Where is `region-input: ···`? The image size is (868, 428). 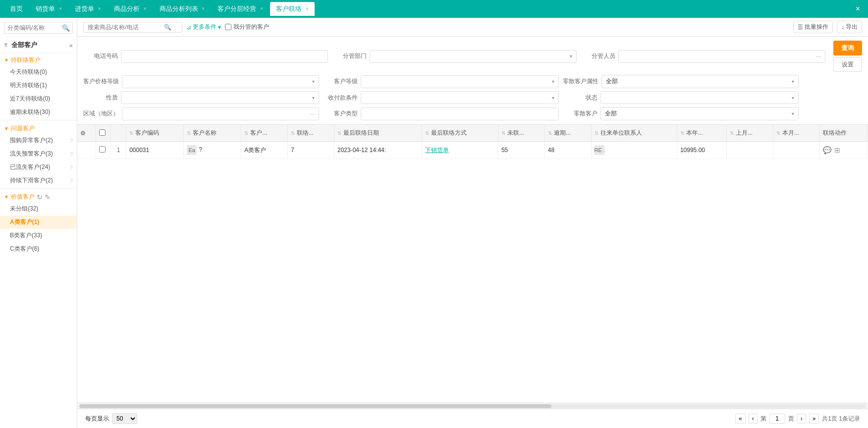
region-input: ··· is located at coordinates (220, 114).